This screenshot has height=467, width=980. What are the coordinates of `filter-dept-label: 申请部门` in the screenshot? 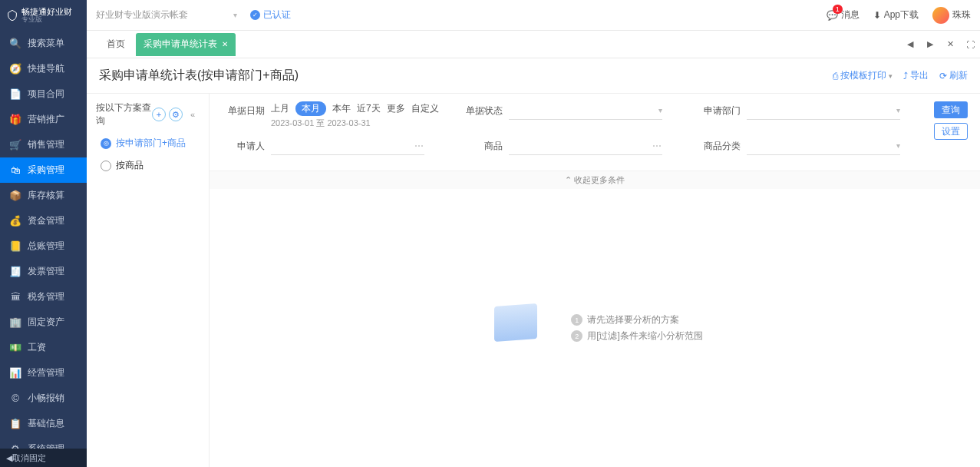 It's located at (719, 109).